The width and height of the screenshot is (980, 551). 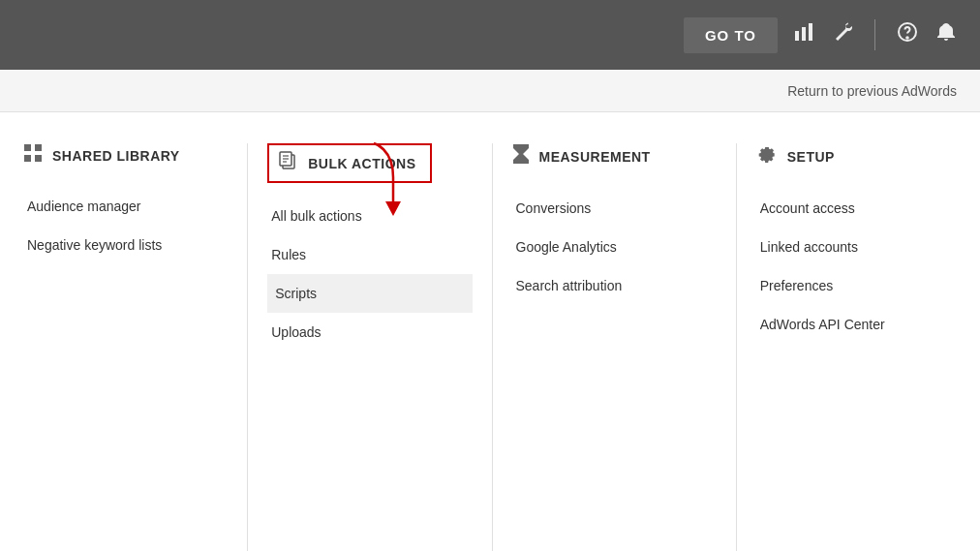 I want to click on help-icon, so click(x=907, y=35).